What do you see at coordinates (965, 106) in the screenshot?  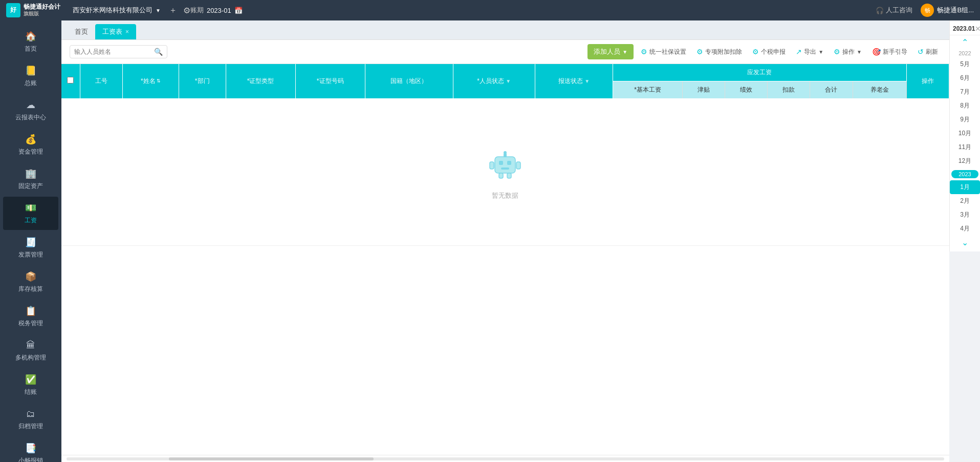 I see `cal-month-2022-08: 8月` at bounding box center [965, 106].